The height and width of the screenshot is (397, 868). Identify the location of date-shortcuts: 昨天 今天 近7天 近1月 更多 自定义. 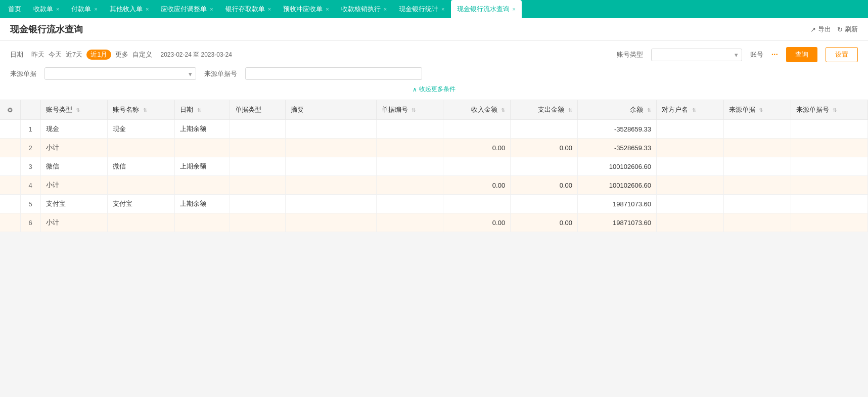
(92, 55).